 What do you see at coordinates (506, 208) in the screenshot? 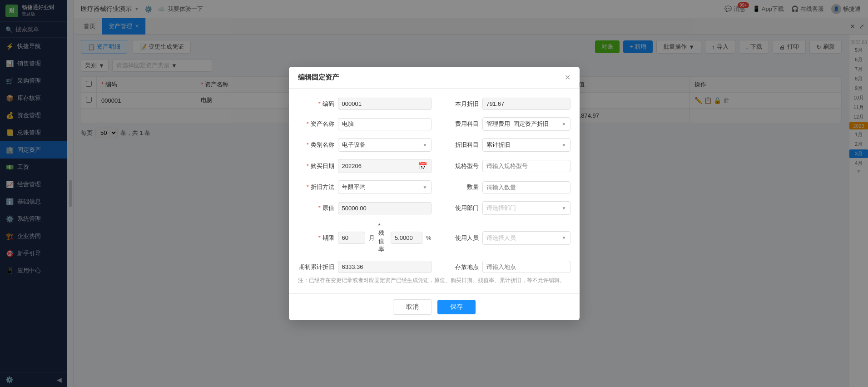
I see `form-item-department: 使用部门 请选择部门 ▼` at bounding box center [506, 208].